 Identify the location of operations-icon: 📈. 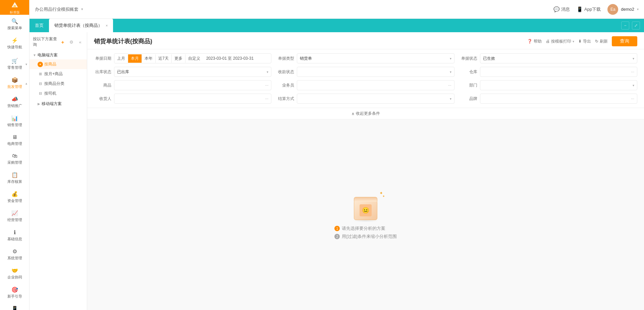
(15, 213).